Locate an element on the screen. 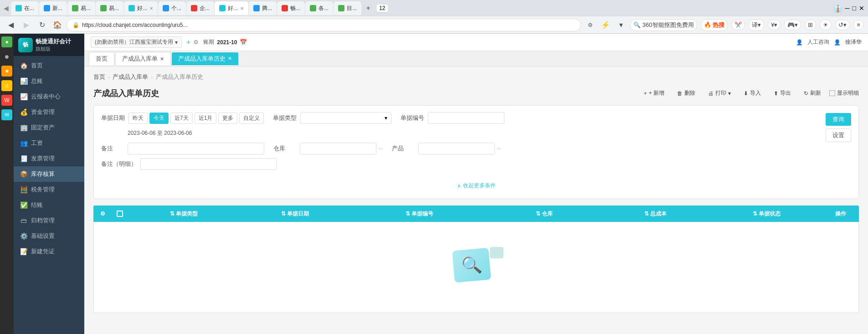 The image size is (868, 334). rail-icon-2: ● is located at coordinates (7, 57).